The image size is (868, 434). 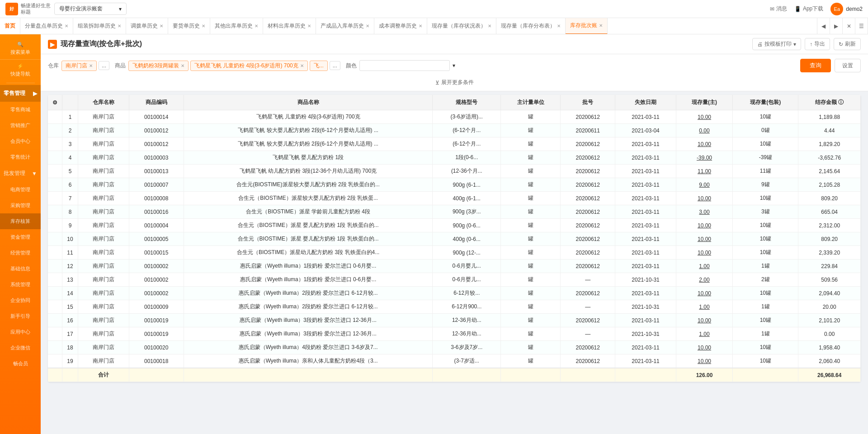 What do you see at coordinates (20, 93) in the screenshot?
I see `sidebar-item-retail-mgmt: 零售管理 ▶` at bounding box center [20, 93].